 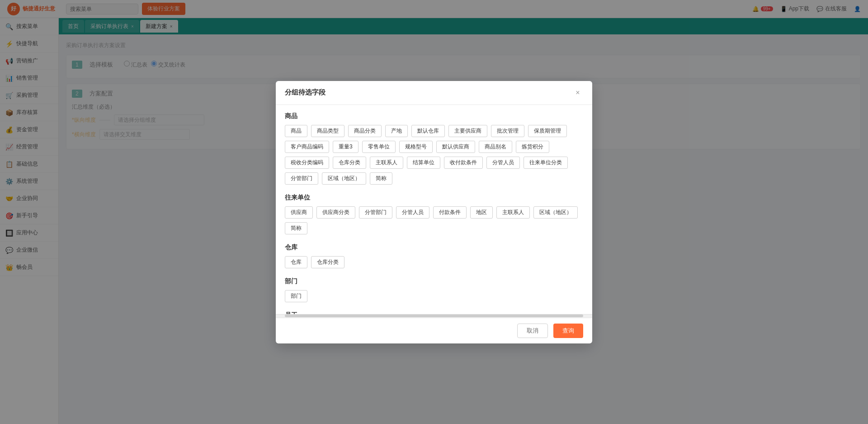 What do you see at coordinates (434, 330) in the screenshot?
I see `modal-footer: 取消 查询` at bounding box center [434, 330].